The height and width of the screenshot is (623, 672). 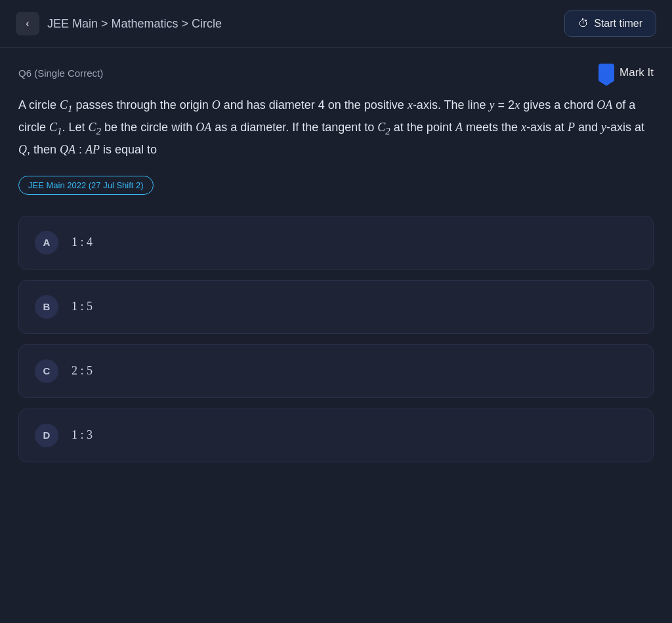 What do you see at coordinates (47, 307) in the screenshot?
I see `option-b-label: B` at bounding box center [47, 307].